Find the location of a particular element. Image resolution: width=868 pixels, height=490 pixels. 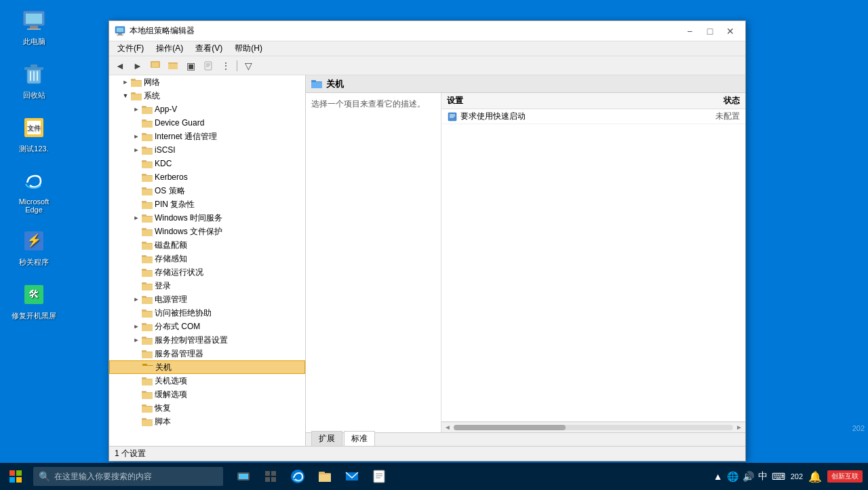

expander-appv: ► is located at coordinates (136, 109).